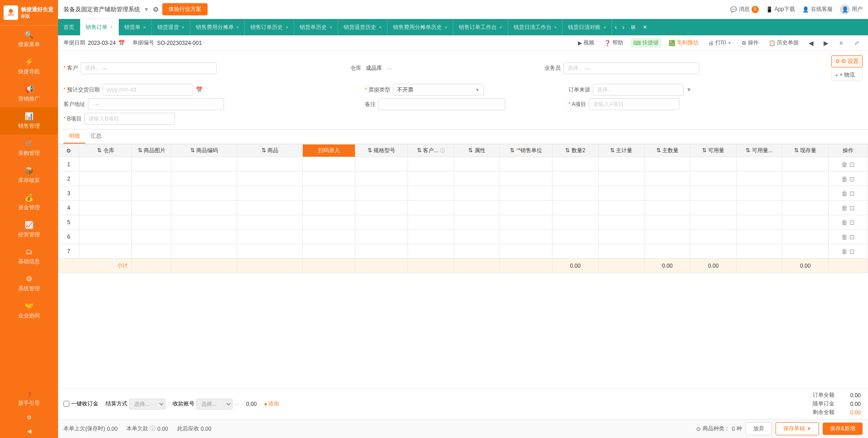 This screenshot has height=438, width=868. What do you see at coordinates (29, 431) in the screenshot?
I see `sidebar-collapse-btn: ◀` at bounding box center [29, 431].